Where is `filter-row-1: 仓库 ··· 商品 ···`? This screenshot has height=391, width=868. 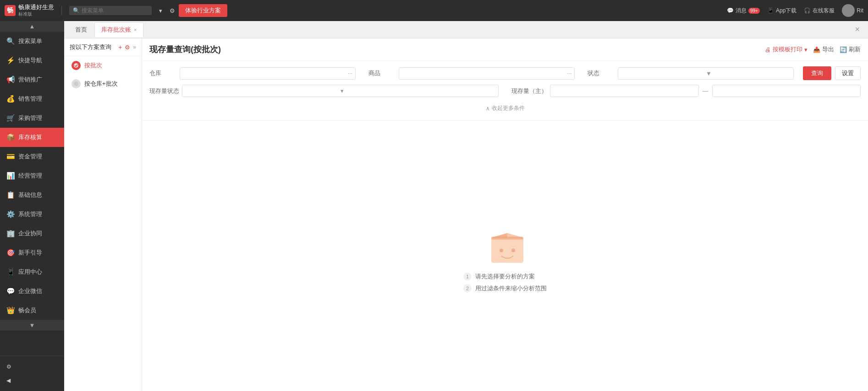 filter-row-1: 仓库 ··· 商品 ··· is located at coordinates (505, 73).